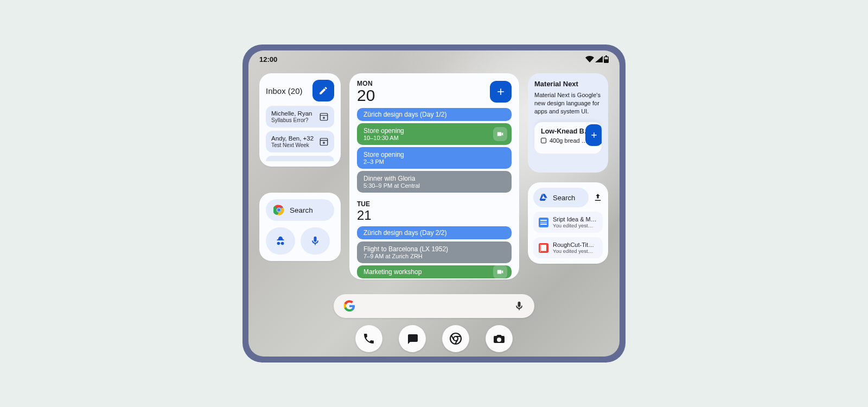 The width and height of the screenshot is (868, 407). I want to click on drive-file-item: RoughCut-Tit… You edited yest…, so click(568, 247).